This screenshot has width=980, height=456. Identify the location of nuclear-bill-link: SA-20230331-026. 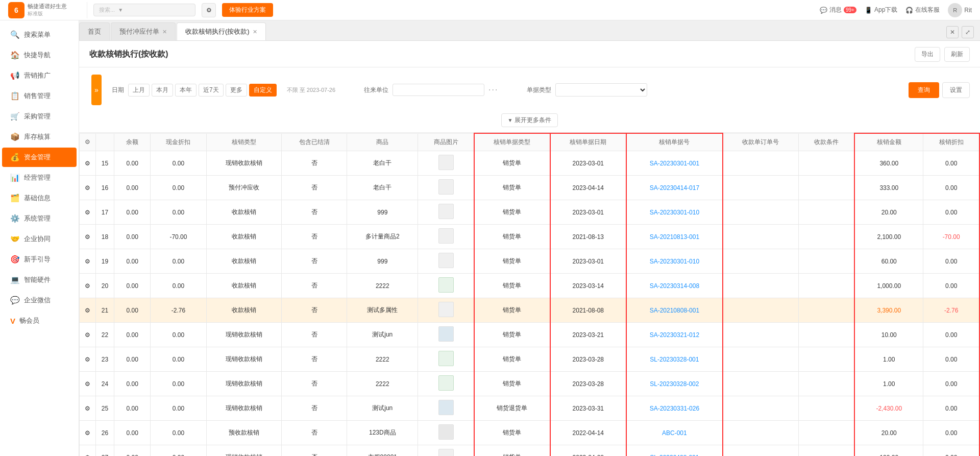
(675, 409).